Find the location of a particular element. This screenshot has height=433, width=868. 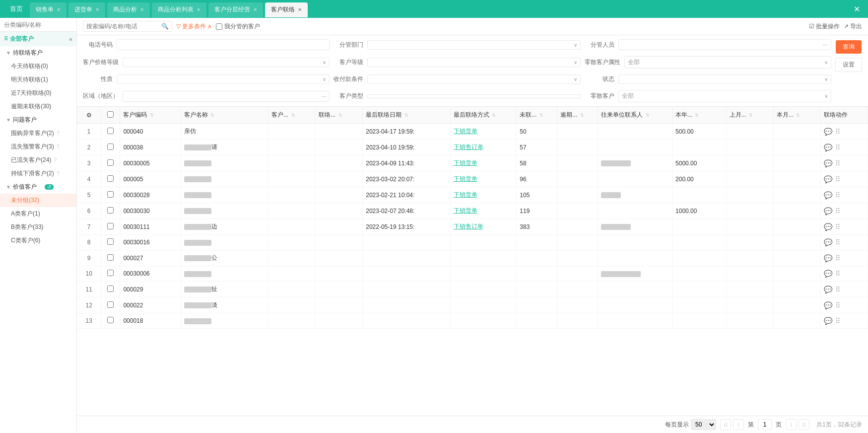

status-select: ∨ is located at coordinates (725, 79).